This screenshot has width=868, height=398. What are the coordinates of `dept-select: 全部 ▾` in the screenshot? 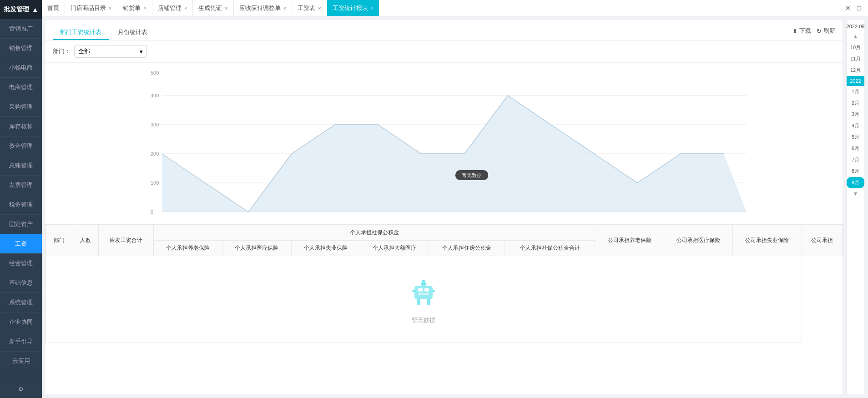 It's located at (111, 51).